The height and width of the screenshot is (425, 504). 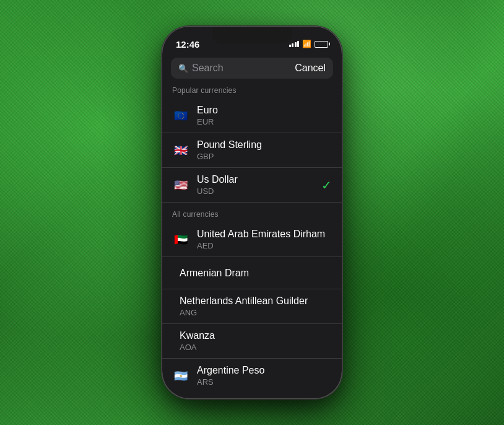 I want to click on flag-ars: 🇦🇷, so click(x=181, y=376).